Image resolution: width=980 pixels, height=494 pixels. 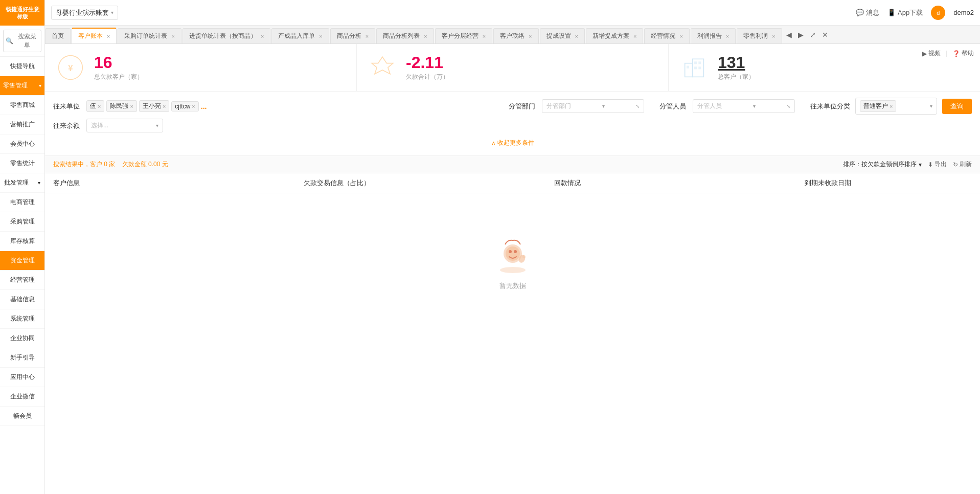 I want to click on sidebar-item-operations: 经营管理, so click(x=22, y=280).